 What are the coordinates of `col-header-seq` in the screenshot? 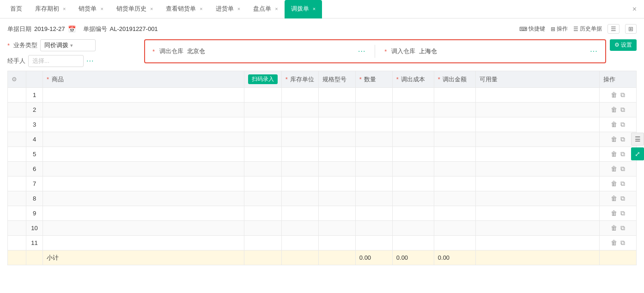 It's located at (35, 79).